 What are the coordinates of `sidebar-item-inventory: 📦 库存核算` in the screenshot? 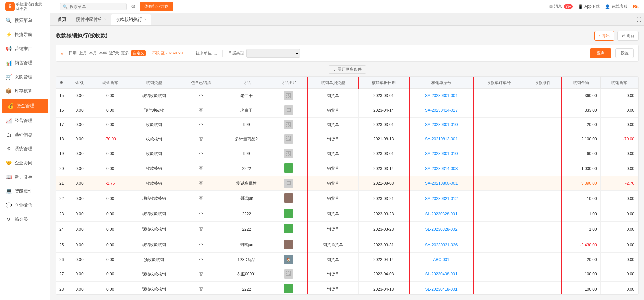 It's located at (25, 91).